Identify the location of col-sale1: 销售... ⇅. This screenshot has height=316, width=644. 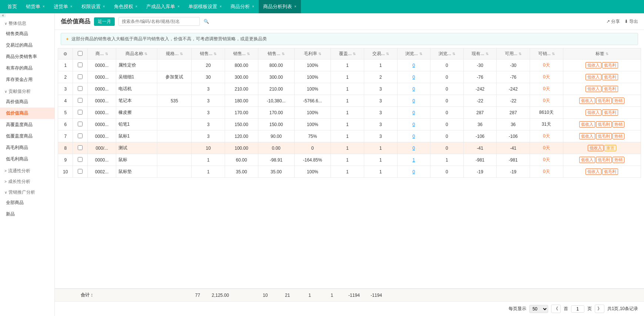
(242, 54).